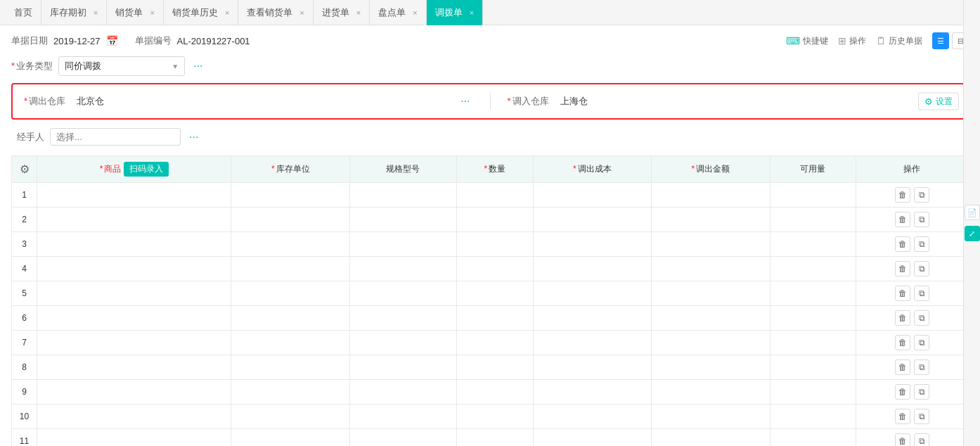  Describe the element at coordinates (276, 13) in the screenshot. I see `tab-view-sales: 查看销货单 ×` at that location.